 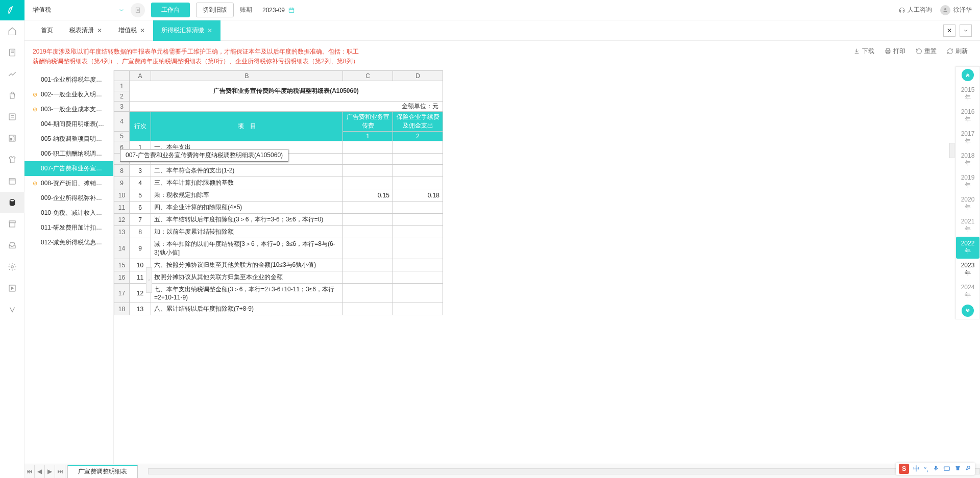 I want to click on nav-archive-icon, so click(x=12, y=224).